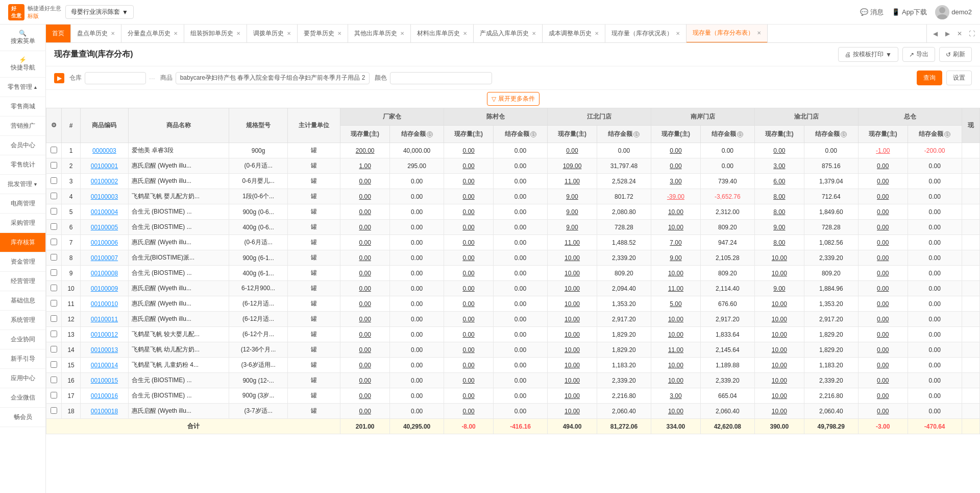 The width and height of the screenshot is (980, 493). Describe the element at coordinates (22, 38) in the screenshot. I see `sidebar-item-search: 🔍 搜索英单` at that location.